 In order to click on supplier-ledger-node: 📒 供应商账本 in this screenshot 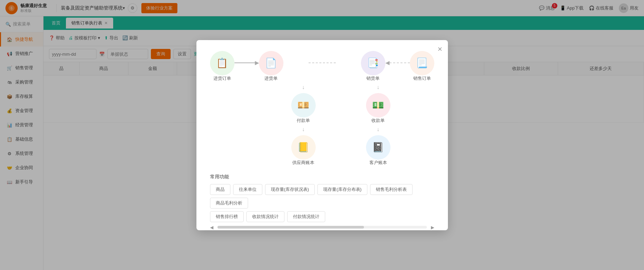, I will do `click(303, 150)`.